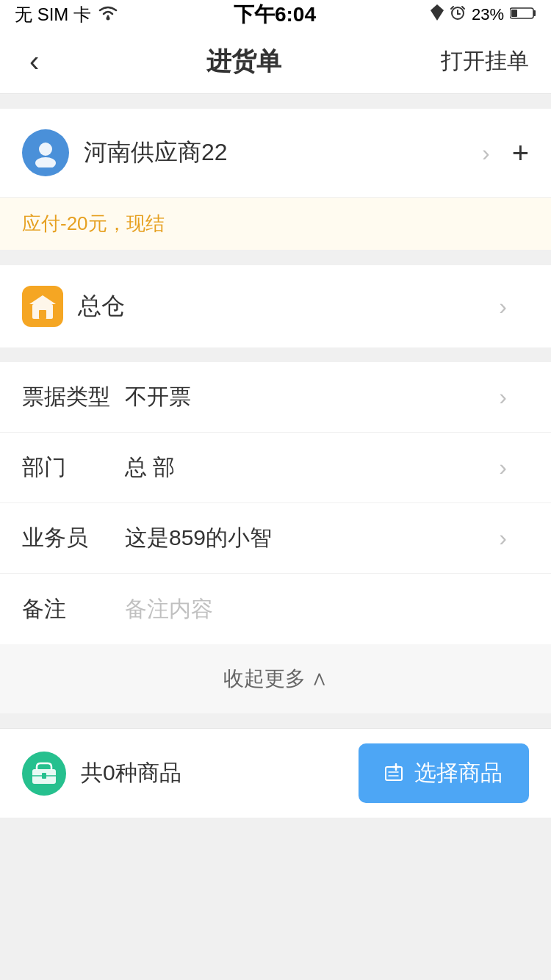  Describe the element at coordinates (276, 609) in the screenshot. I see `remark-row: 备注 备注内容` at that location.